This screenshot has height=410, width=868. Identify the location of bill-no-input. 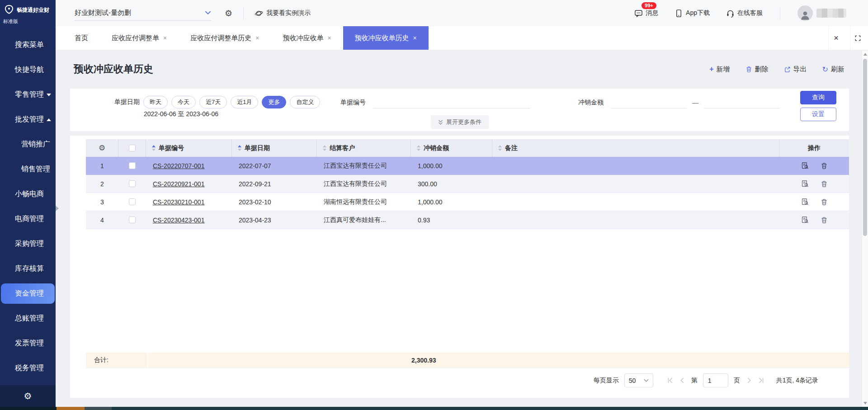
(452, 103).